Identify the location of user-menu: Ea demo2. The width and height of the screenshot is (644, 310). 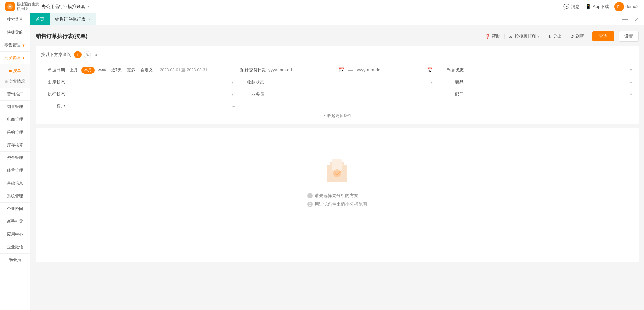
(627, 7).